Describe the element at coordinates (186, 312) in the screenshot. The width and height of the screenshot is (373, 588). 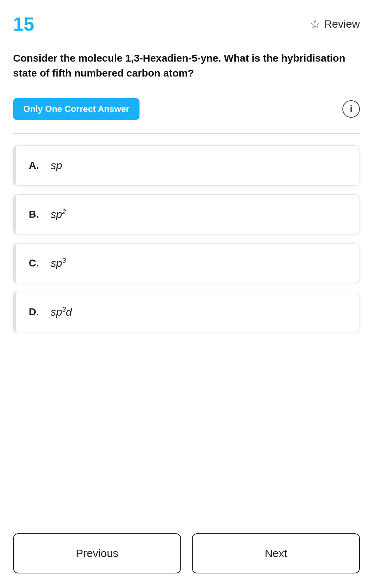
I see `option-d: D. sp3d` at that location.